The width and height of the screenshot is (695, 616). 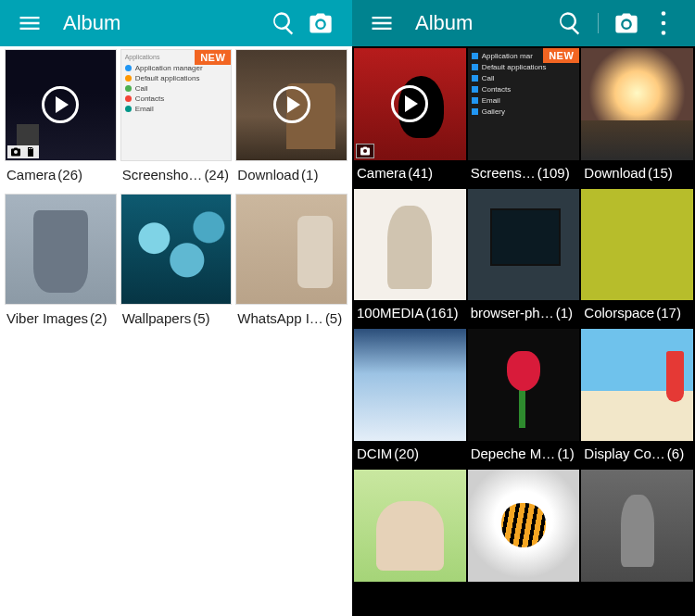 What do you see at coordinates (524, 78) in the screenshot?
I see `settings-row: Call` at bounding box center [524, 78].